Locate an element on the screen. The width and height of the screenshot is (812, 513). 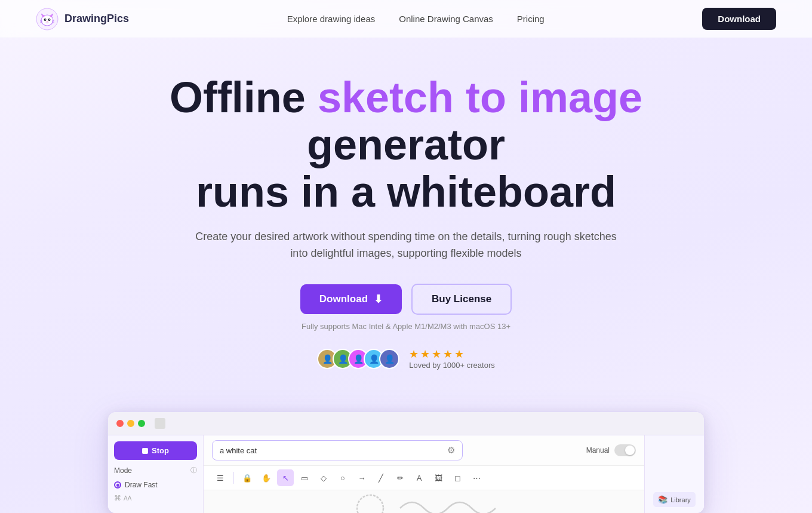
tool-divider is located at coordinates (234, 478).